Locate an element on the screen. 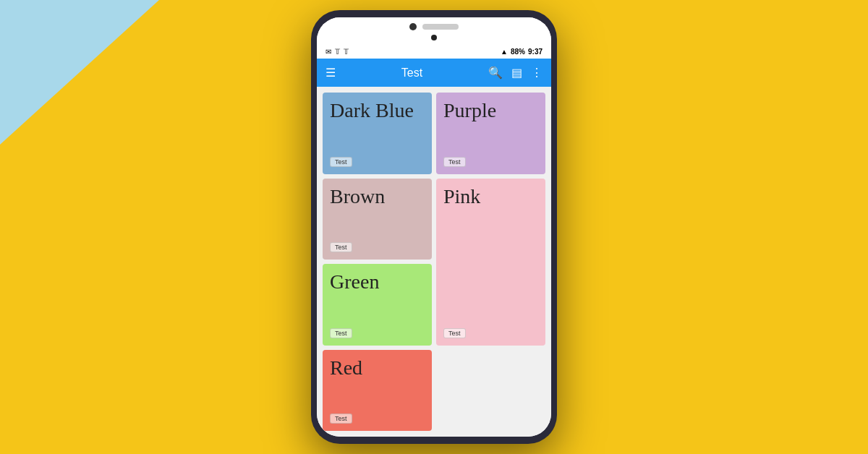 The image size is (868, 454). card-brown: Brown Test is located at coordinates (378, 220).